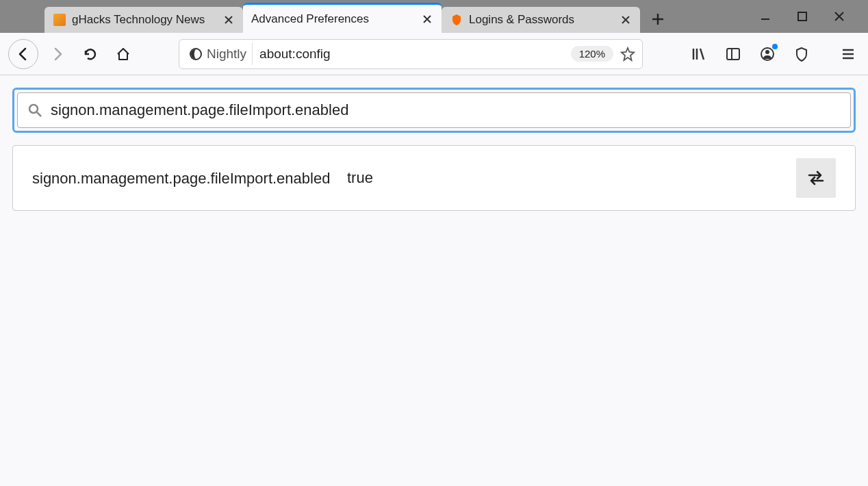  What do you see at coordinates (227, 54) in the screenshot?
I see `identity-label: Nightly` at bounding box center [227, 54].